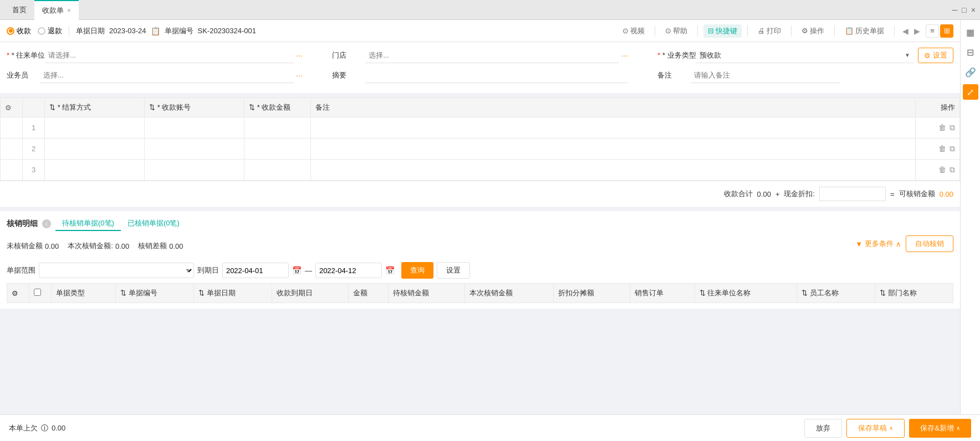  I want to click on remark-label: 备注, so click(674, 75).